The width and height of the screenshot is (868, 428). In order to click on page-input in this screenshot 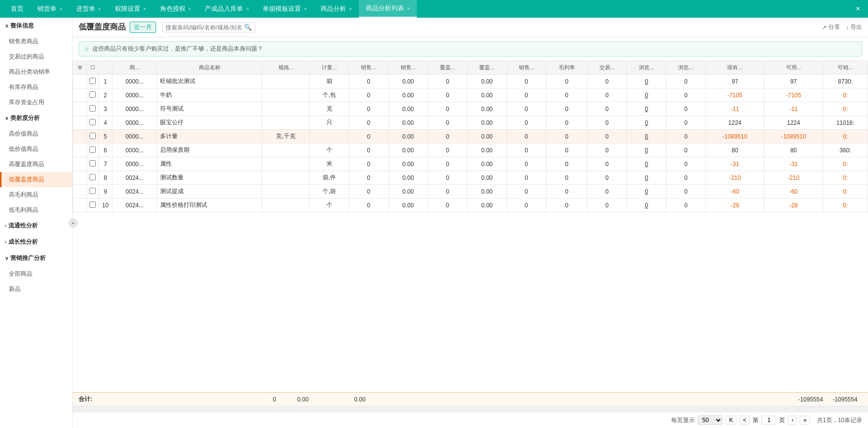, I will do `click(769, 420)`.